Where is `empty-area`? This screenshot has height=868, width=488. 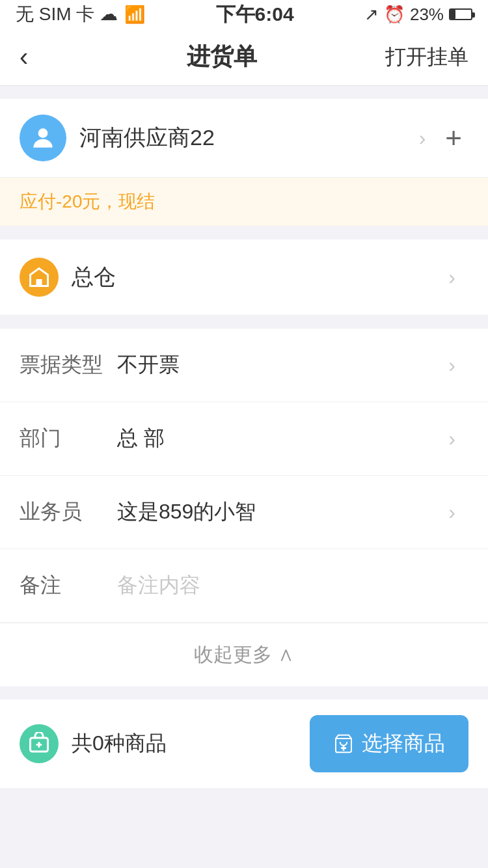 empty-area is located at coordinates (244, 828).